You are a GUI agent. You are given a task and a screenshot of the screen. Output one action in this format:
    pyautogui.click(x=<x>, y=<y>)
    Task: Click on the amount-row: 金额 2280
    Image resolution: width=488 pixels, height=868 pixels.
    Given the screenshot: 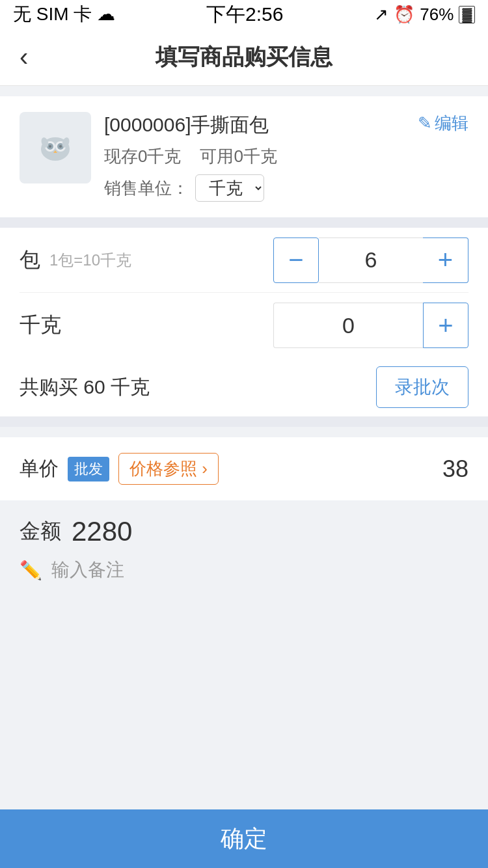 What is the action you would take?
    pyautogui.click(x=244, y=532)
    